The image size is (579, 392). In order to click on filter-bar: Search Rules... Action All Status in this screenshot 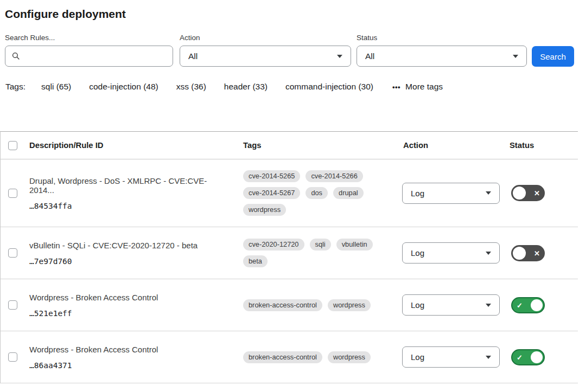, I will do `click(290, 50)`.